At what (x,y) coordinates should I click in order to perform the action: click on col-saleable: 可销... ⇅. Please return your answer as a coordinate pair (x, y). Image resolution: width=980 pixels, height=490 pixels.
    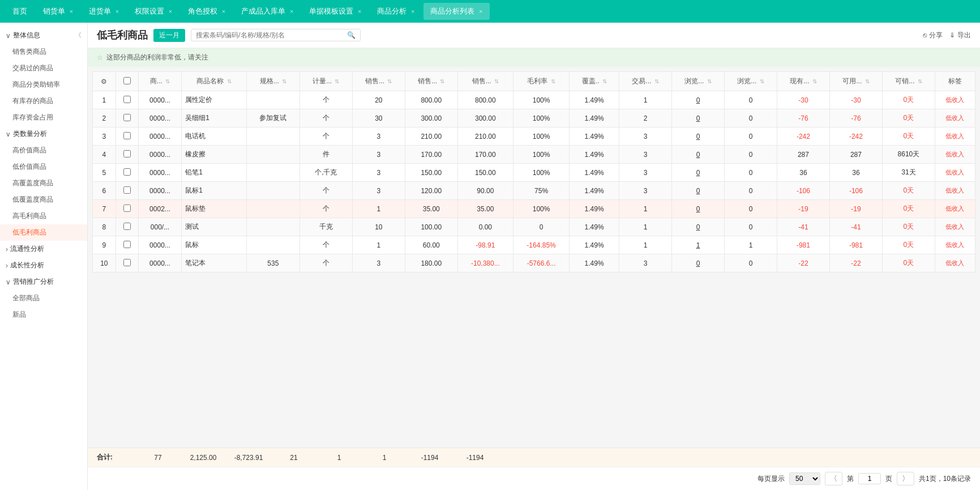
    Looking at the image, I should click on (908, 82).